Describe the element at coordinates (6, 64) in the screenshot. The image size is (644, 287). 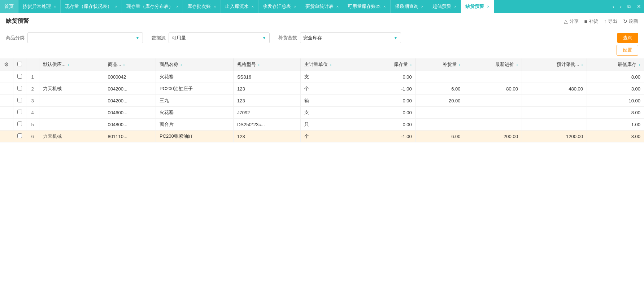
I see `settings-icon: ⚙` at that location.